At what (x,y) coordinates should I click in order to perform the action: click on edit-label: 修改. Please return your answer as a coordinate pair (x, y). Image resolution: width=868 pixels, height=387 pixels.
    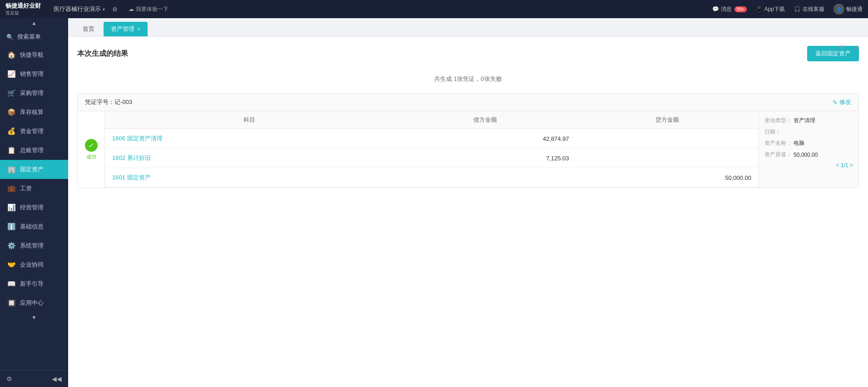
    Looking at the image, I should click on (845, 102).